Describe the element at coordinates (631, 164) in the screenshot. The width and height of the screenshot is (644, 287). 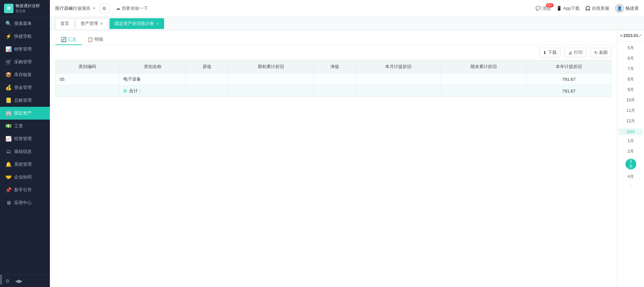
I see `month-3-current: 3月` at that location.